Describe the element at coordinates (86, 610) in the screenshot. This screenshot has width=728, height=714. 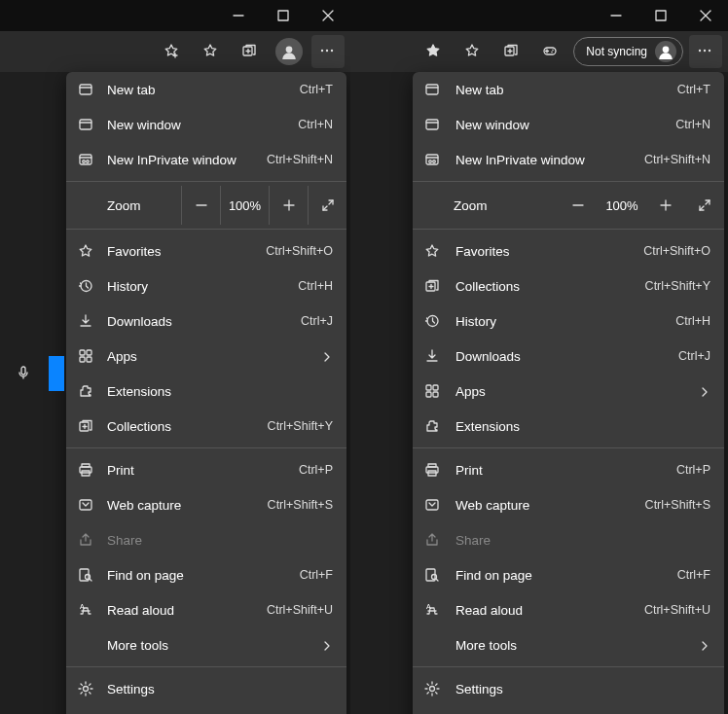
I see `read-aloud-icon` at that location.